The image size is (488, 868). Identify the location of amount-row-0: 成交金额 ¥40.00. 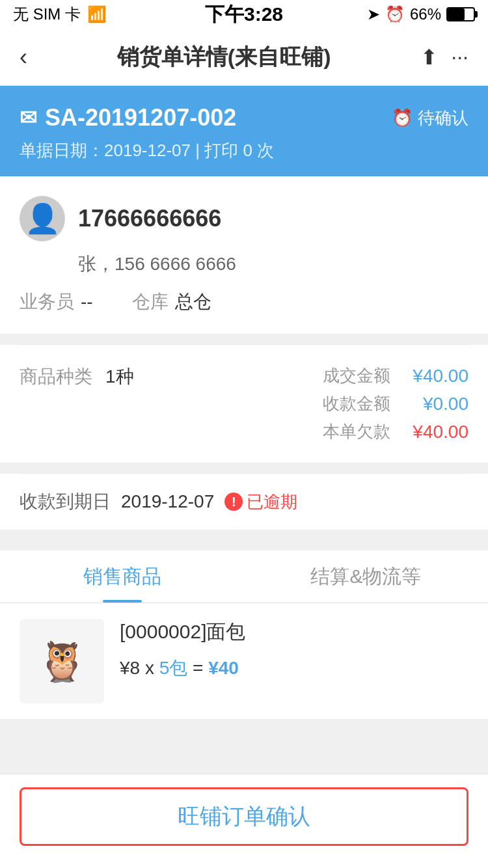
(396, 376).